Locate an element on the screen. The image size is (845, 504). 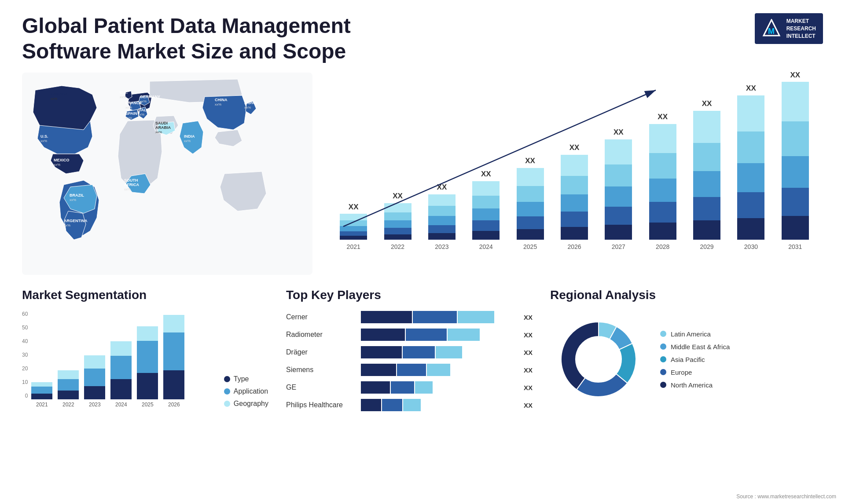
svg-text: SOUTH is located at coordinates (131, 180).